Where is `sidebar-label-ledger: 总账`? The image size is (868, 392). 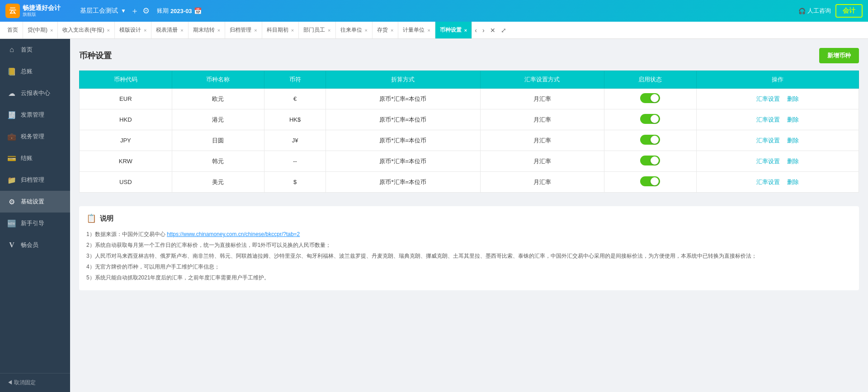 sidebar-label-ledger: 总账 is located at coordinates (27, 71).